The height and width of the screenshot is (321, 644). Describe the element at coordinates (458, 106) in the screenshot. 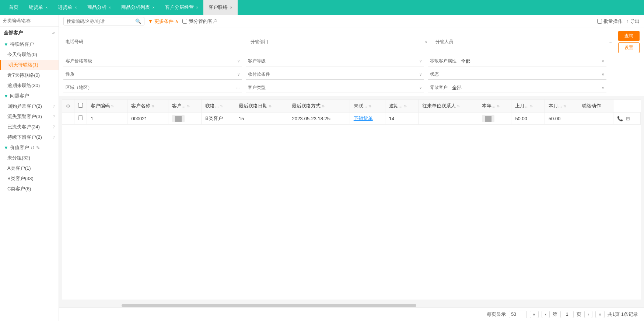

I see `sort-icon-9: ⇅` at that location.